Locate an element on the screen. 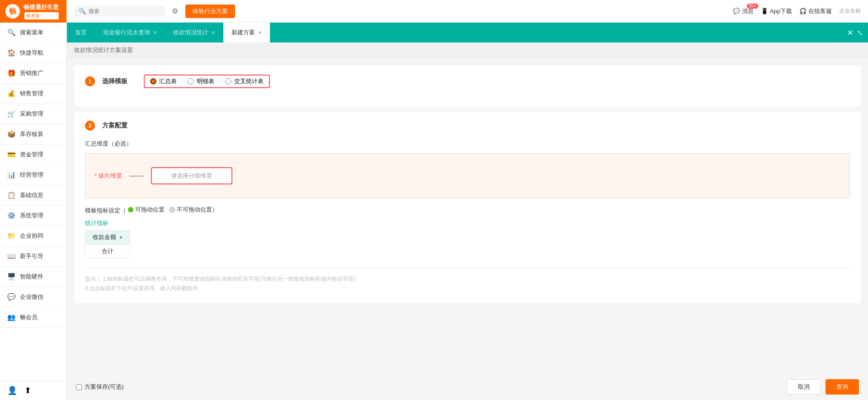  radio-cross-label: 交叉统计表 is located at coordinates (249, 81).